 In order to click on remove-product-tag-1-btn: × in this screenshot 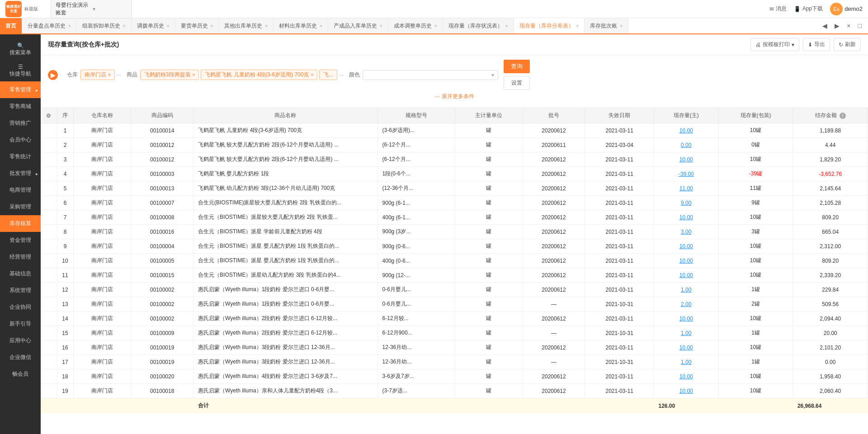, I will do `click(194, 75)`.